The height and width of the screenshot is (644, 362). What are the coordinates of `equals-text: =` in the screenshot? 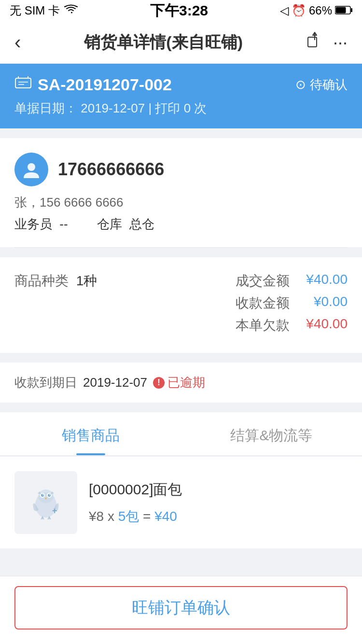 It's located at (147, 517).